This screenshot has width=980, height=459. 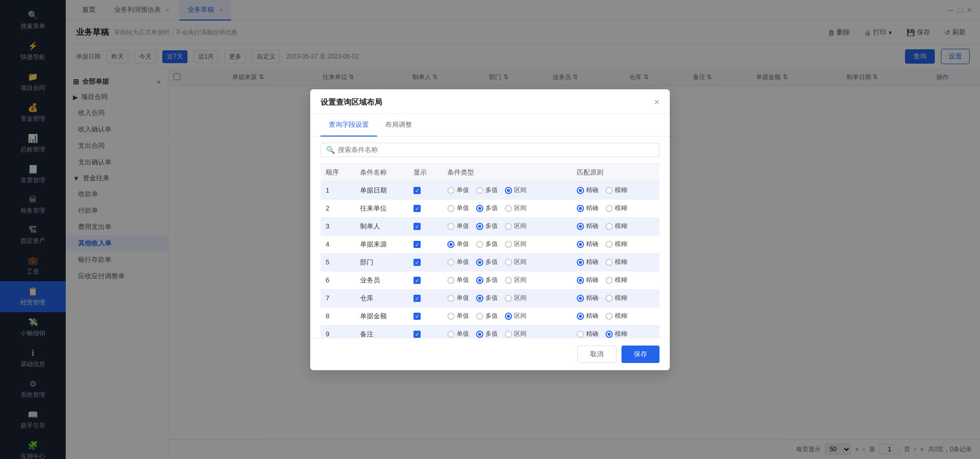 What do you see at coordinates (615, 173) in the screenshot?
I see `th-match: 匹配原则` at bounding box center [615, 173].